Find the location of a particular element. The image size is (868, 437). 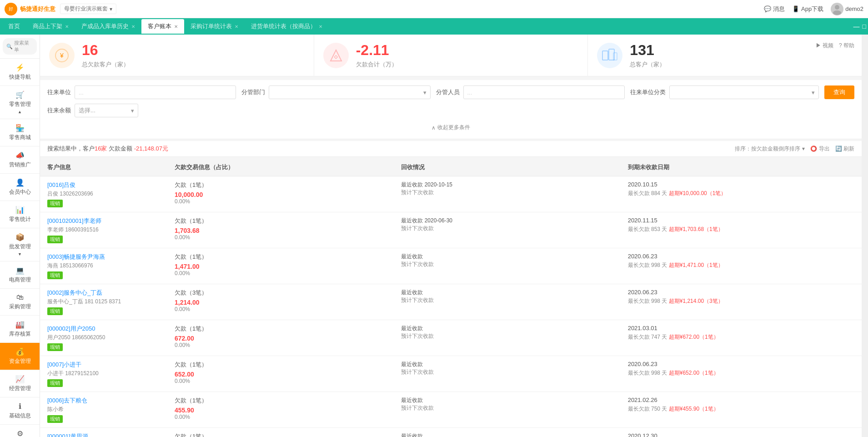

search-icon: 🔍 is located at coordinates (10, 46).